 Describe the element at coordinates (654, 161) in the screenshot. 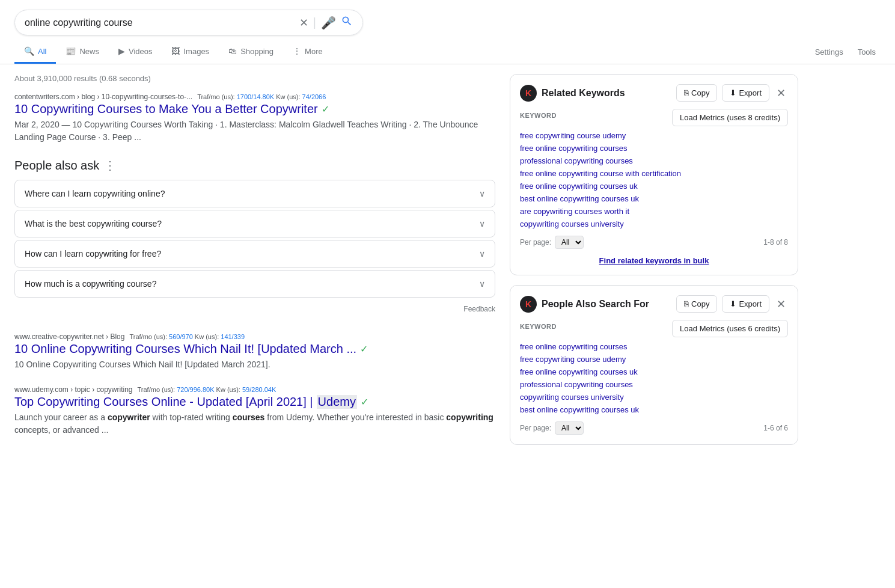

I see `keyword-link-2: professional copywriting courses` at that location.